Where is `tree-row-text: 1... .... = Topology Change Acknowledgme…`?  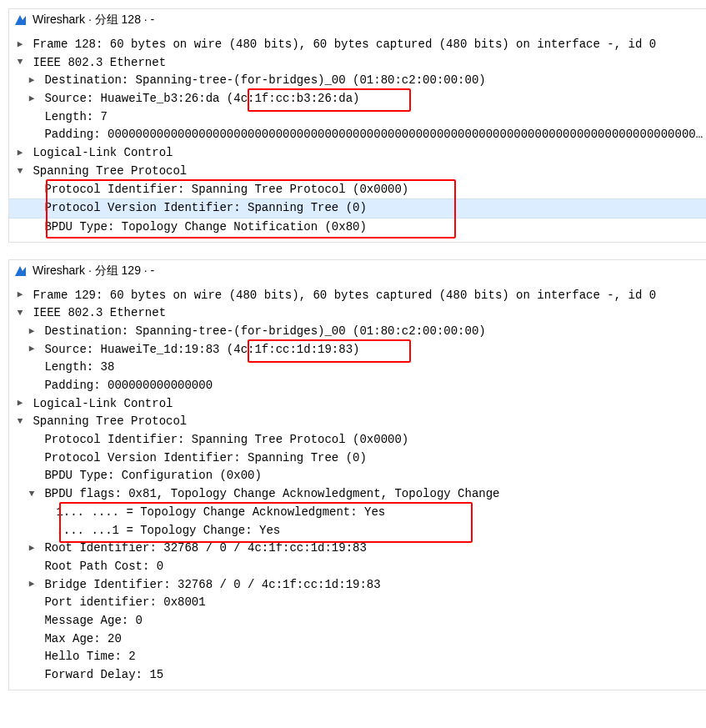
tree-row-text: 1... .... = Topology Change Acknowledgme… is located at coordinates (217, 512).